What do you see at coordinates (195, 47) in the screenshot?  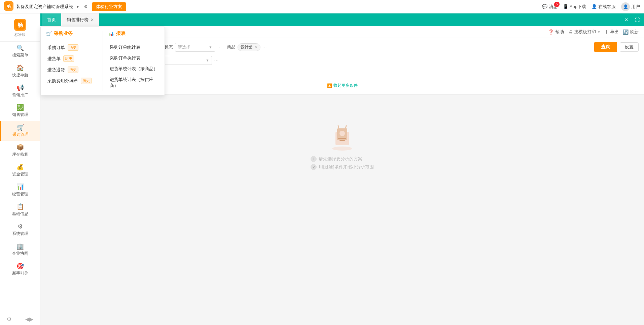 I see `order-status-select: 请选择 ▼` at bounding box center [195, 47].